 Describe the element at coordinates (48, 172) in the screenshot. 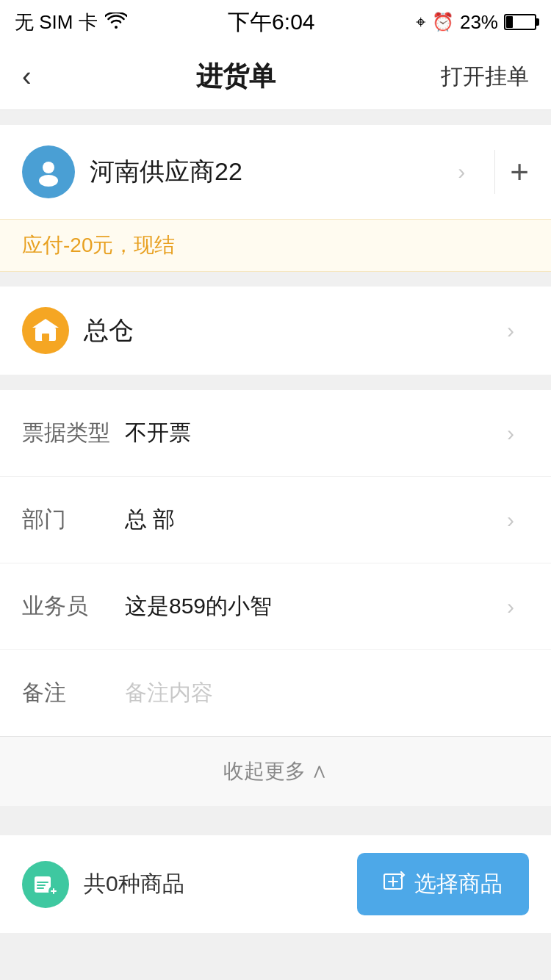

I see `supplier-avatar` at that location.